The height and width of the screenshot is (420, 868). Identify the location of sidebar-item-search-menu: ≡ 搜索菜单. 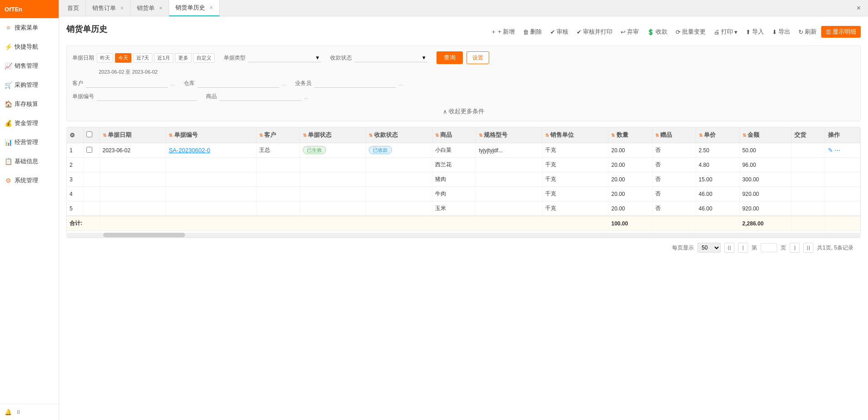
(29, 28).